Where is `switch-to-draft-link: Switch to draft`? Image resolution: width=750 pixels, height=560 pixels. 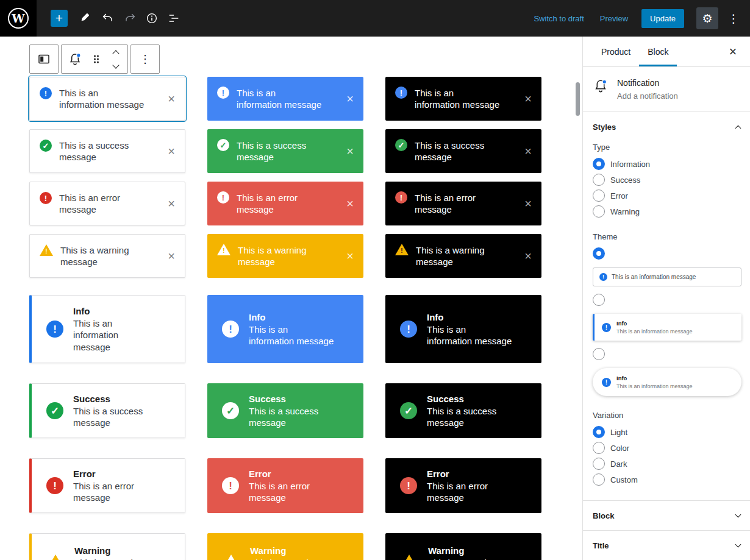
switch-to-draft-link: Switch to draft is located at coordinates (559, 18).